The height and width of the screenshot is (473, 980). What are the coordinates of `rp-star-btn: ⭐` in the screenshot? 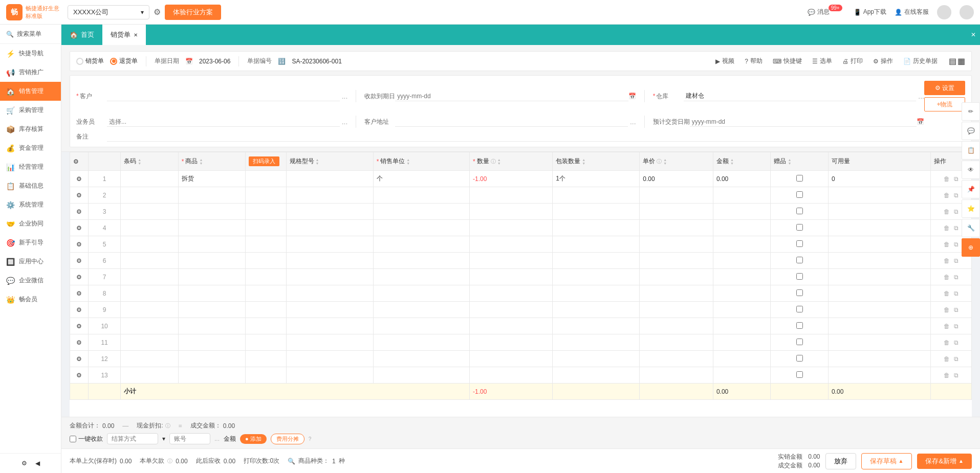 It's located at (971, 209).